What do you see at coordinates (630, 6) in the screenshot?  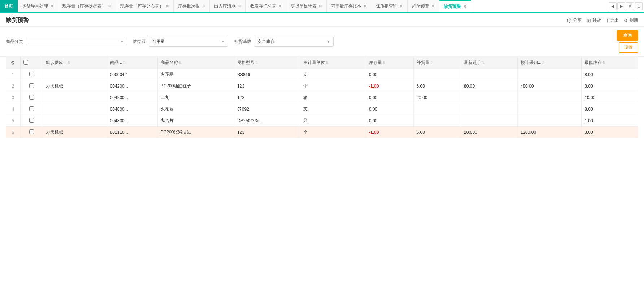 I see `tab-close-all-button: ✕` at bounding box center [630, 6].